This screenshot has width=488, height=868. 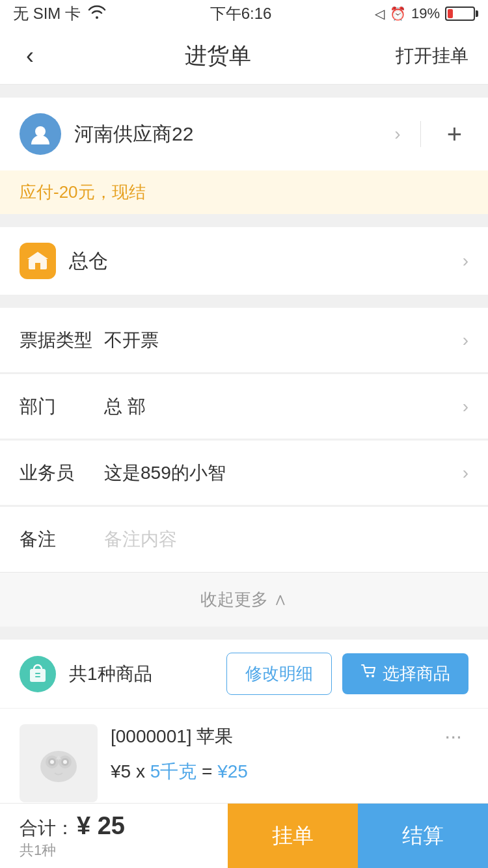 I want to click on total-sub: 共1种, so click(x=114, y=850).